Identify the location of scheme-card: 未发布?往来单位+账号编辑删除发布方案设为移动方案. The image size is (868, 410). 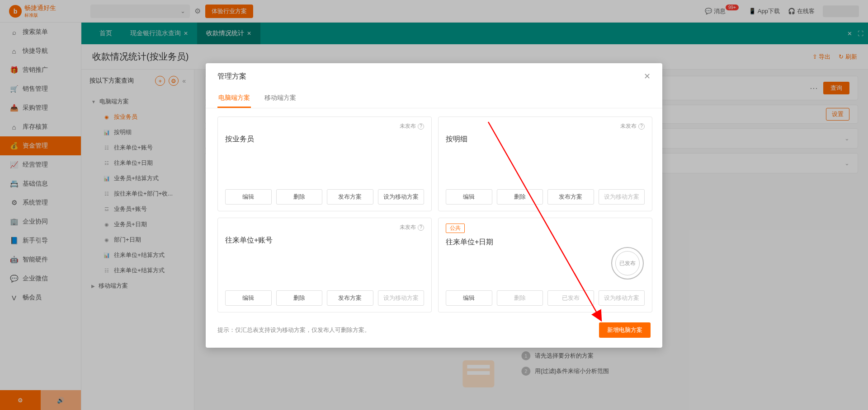
(325, 265).